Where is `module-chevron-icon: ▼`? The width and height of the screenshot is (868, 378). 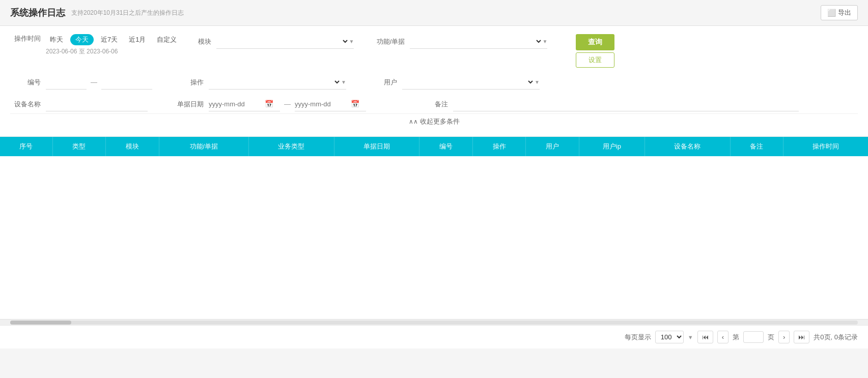 module-chevron-icon: ▼ is located at coordinates (352, 42).